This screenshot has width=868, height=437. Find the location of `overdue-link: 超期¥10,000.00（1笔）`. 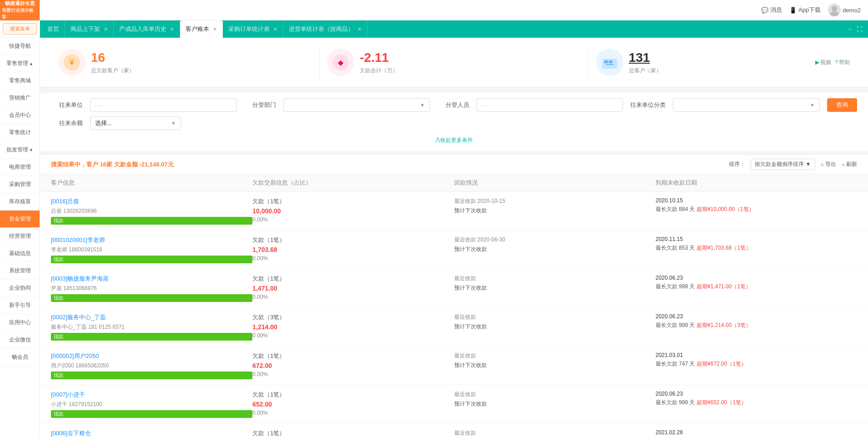

overdue-link: 超期¥10,000.00（1笔） is located at coordinates (726, 209).